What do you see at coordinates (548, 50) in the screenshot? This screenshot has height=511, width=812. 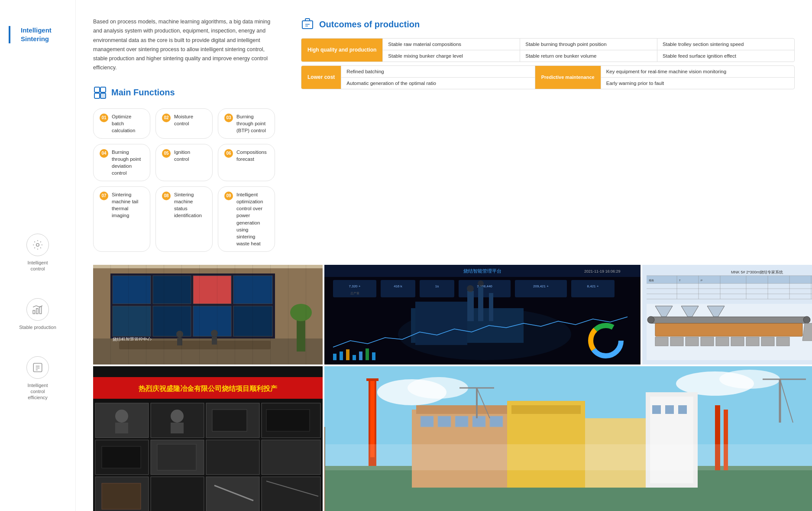 I see `outcomes-table-quality: High quality and production Stable raw m…` at bounding box center [548, 50].